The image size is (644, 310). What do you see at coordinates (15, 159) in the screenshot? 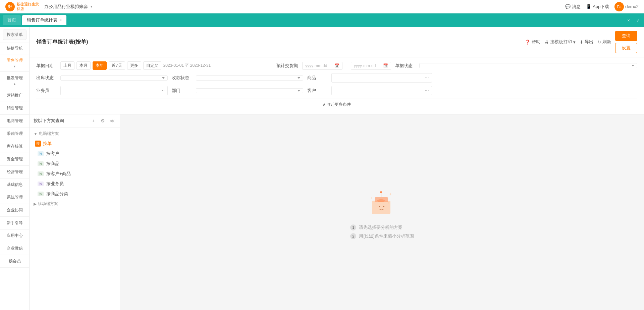
I see `sidebar-item-finance: 资金管理` at bounding box center [15, 159].